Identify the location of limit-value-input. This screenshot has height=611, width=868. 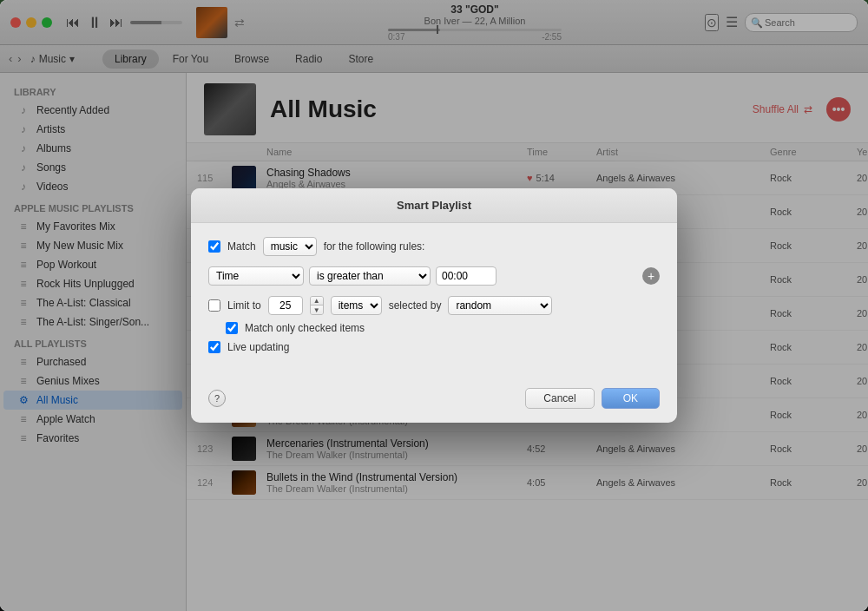
(286, 306).